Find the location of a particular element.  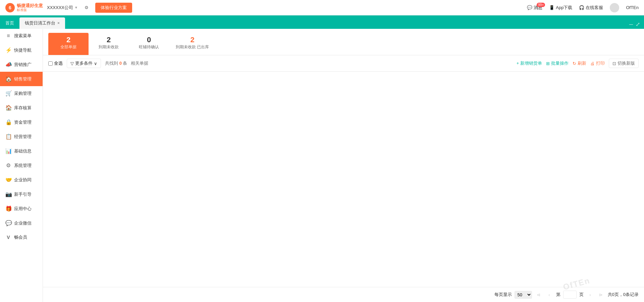

sidebar-item-sales: 🏠 销售管理 is located at coordinates (21, 79).